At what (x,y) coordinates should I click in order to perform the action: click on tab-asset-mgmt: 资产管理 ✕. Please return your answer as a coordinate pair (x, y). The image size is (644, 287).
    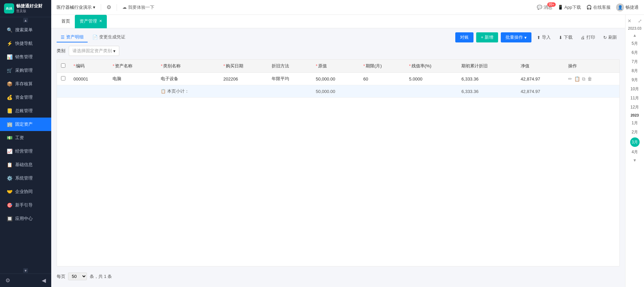
    Looking at the image, I should click on (91, 22).